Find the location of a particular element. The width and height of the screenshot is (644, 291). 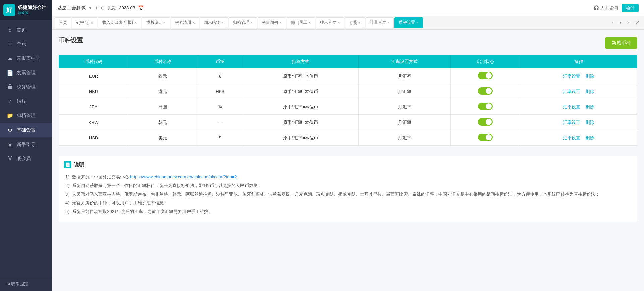

top-header: 基层工会测试 ▼ + ⚙ 账期 2023-03 📅 🎧 人工咨询 会计 is located at coordinates (348, 8).